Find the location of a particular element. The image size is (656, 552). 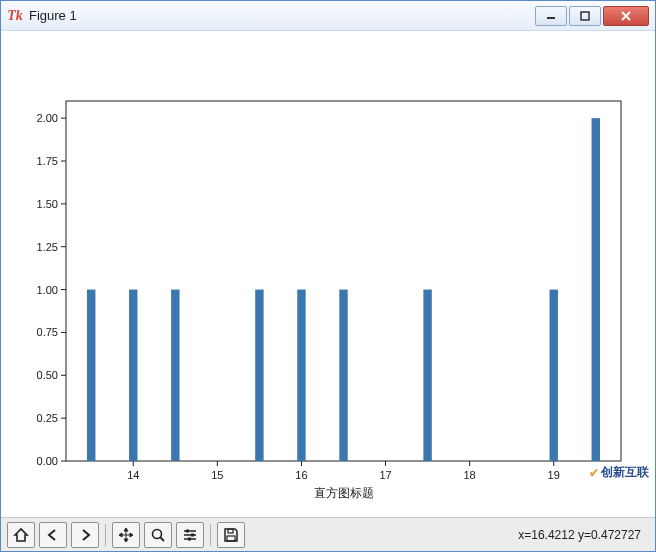

configure-button is located at coordinates (190, 535).